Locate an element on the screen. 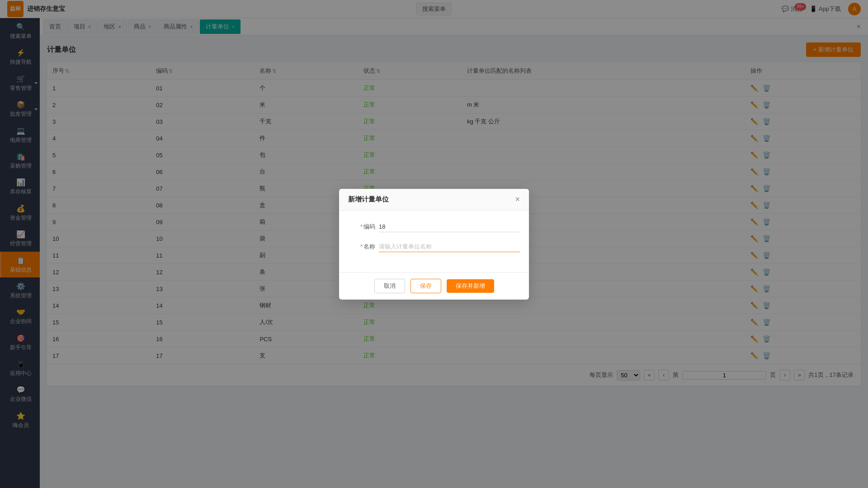 The width and height of the screenshot is (868, 488). name-input is located at coordinates (449, 247).